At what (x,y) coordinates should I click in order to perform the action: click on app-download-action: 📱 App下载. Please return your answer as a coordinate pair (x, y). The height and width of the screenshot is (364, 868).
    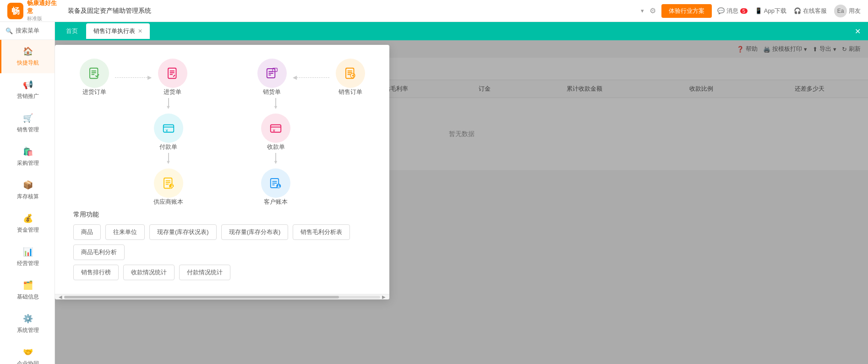
    Looking at the image, I should click on (770, 11).